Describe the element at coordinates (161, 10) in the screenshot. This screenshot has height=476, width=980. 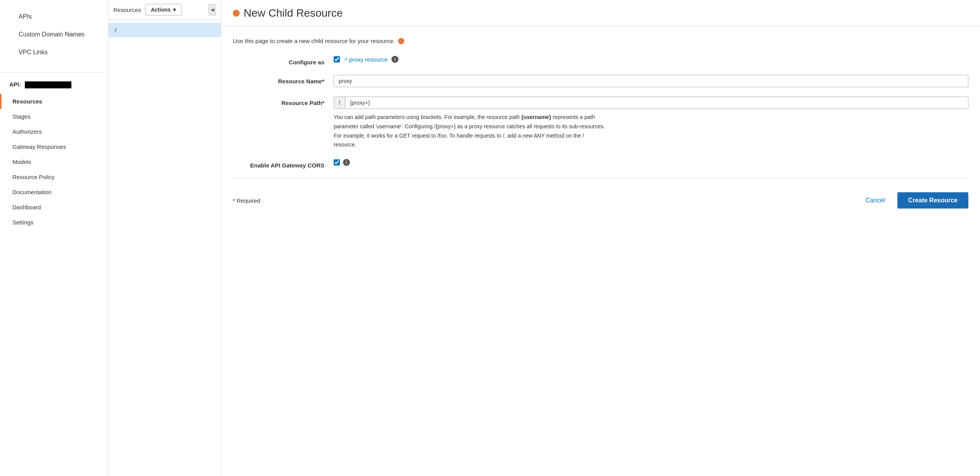
I see `actions-label: Actions` at that location.